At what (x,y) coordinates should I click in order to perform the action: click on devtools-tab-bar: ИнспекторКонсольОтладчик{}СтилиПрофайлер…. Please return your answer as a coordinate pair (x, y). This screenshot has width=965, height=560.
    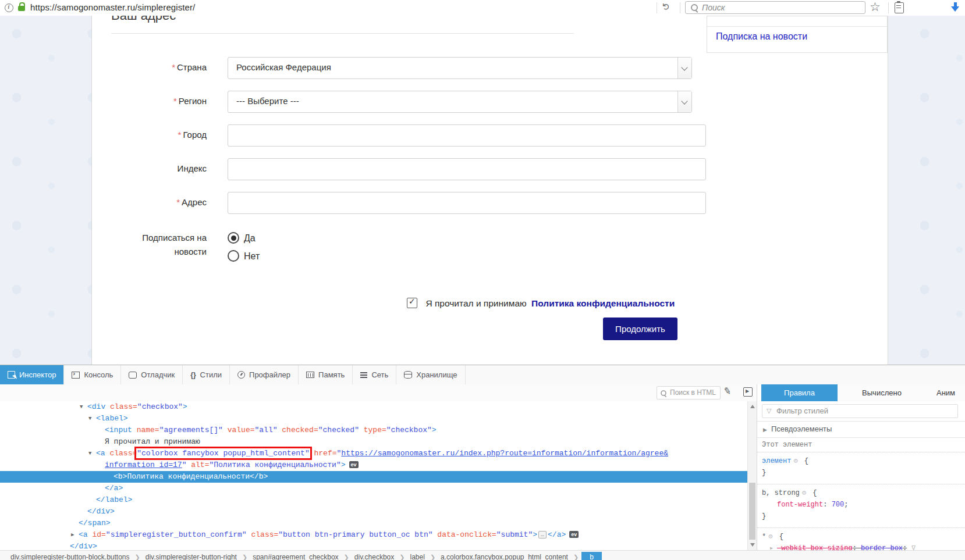
    Looking at the image, I should click on (482, 375).